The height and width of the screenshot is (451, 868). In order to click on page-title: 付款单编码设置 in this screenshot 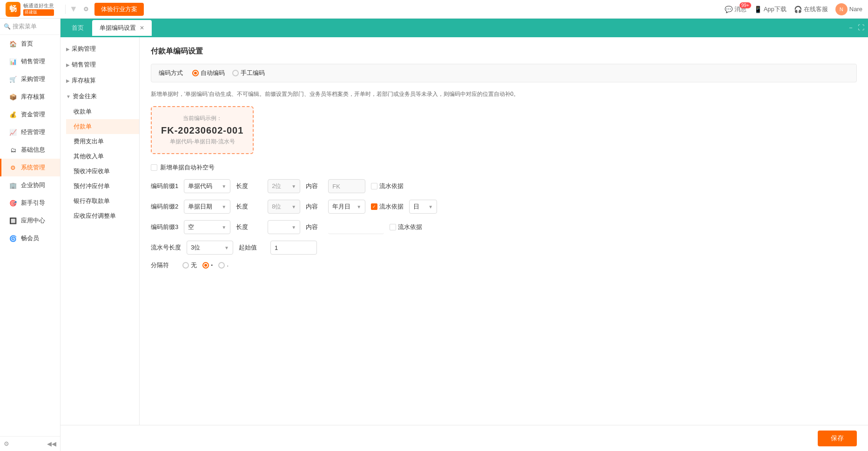, I will do `click(504, 51)`.